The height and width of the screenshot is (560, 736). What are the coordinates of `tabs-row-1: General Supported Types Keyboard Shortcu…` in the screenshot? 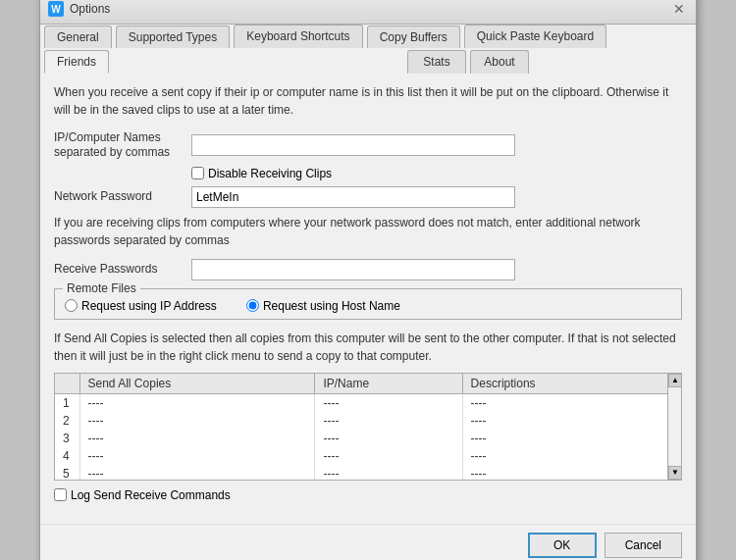 It's located at (368, 35).